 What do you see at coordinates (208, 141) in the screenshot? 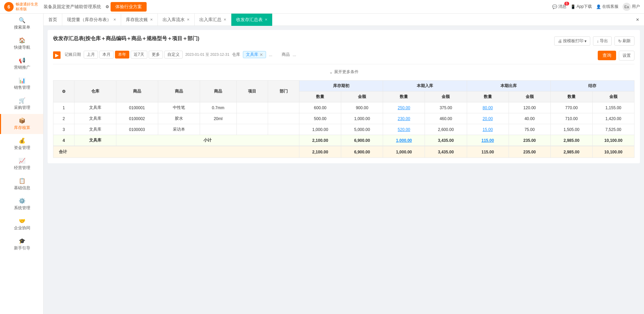
I see `st-label: 小计` at bounding box center [208, 141].